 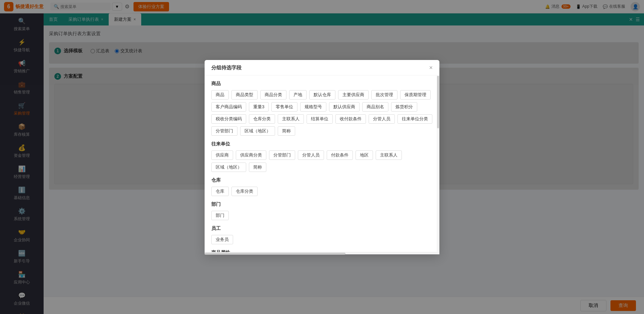 What do you see at coordinates (322, 108) in the screenshot?
I see `field-group-goods: 商品 商品 商品类型 商品分类 产地 默认仓库 主要供应商 批次管理 保质期管理…` at bounding box center [322, 108].